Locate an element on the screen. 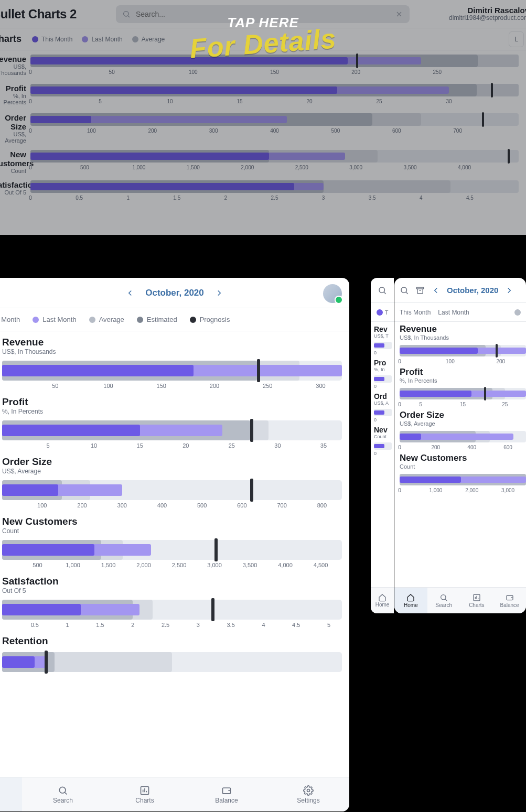  search-field is located at coordinates (263, 14).